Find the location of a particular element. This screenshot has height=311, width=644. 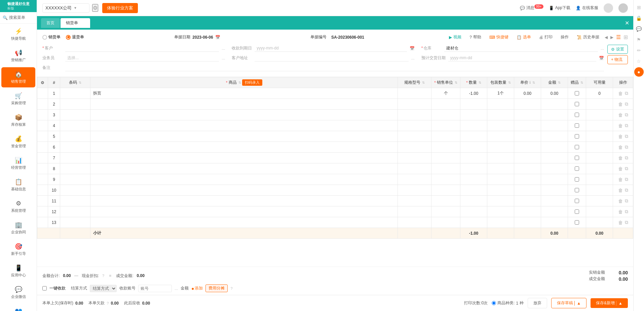

address-input is located at coordinates (332, 58).